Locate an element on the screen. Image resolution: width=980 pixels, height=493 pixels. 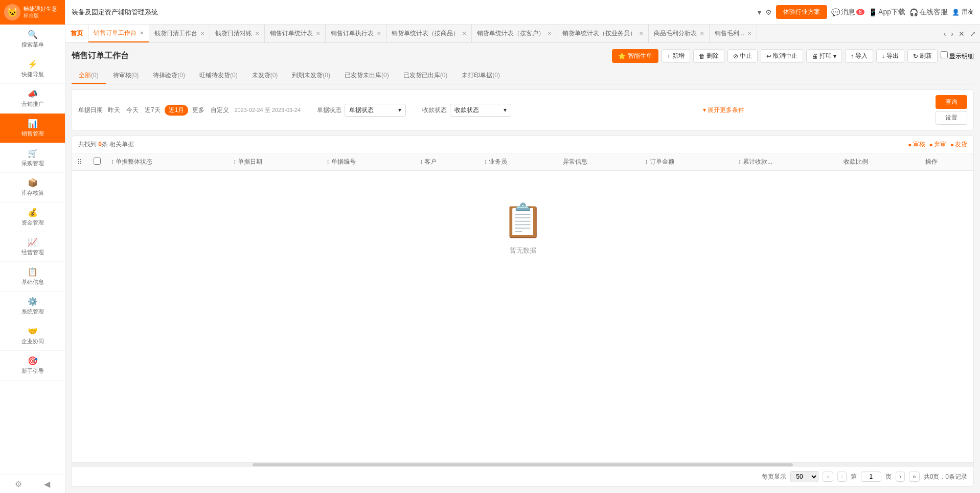
scrollbar-thumb is located at coordinates (523, 465).